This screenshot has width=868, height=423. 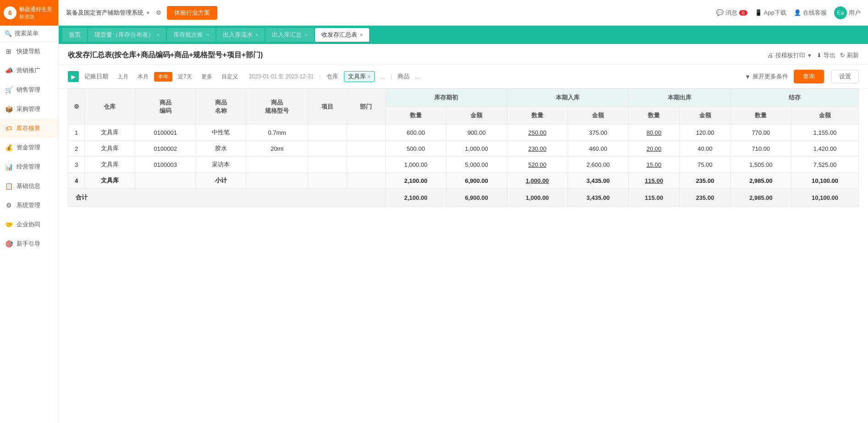 What do you see at coordinates (843, 55) in the screenshot?
I see `refresh-icon: ↻` at bounding box center [843, 55].